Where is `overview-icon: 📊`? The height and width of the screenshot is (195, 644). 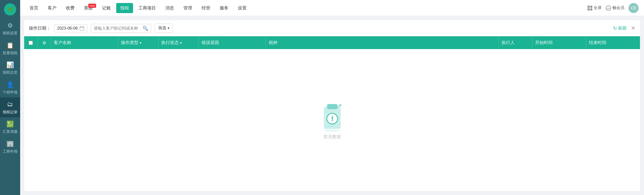
overview-icon: 📊 is located at coordinates (10, 65).